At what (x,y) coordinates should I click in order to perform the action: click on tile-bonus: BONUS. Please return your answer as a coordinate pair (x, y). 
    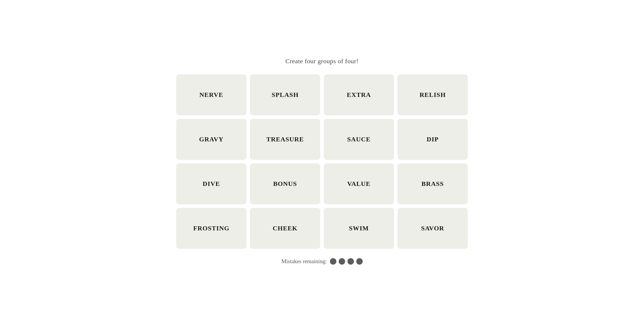
    Looking at the image, I should click on (285, 184).